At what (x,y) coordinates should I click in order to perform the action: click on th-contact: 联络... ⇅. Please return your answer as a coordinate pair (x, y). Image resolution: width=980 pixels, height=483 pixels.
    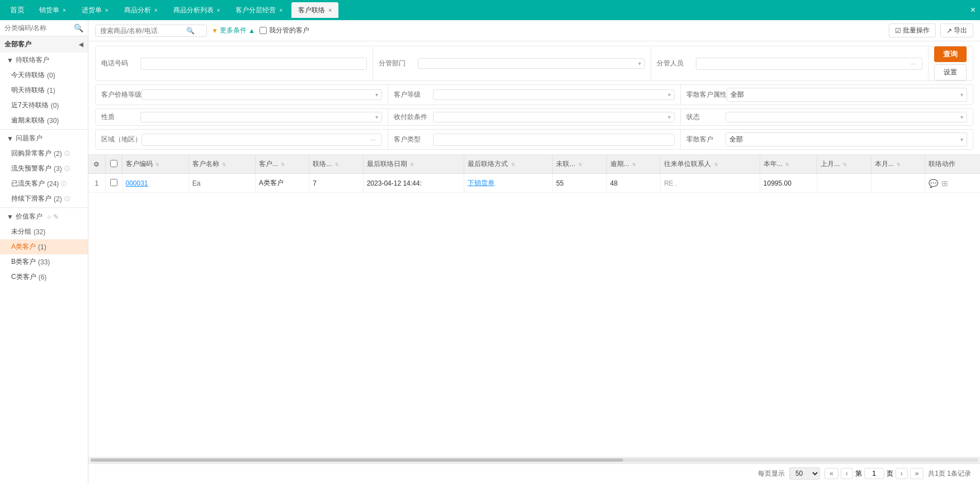
    Looking at the image, I should click on (336, 164).